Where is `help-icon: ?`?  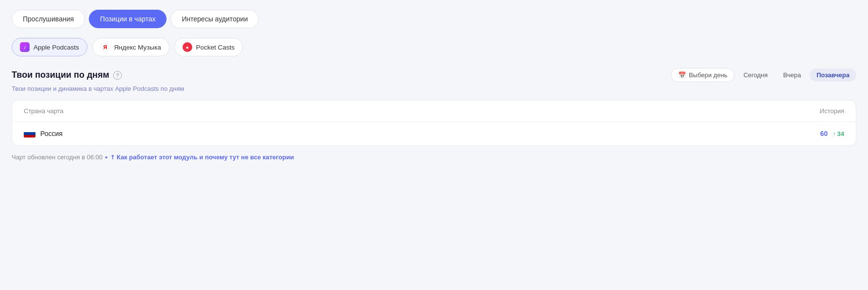
help-icon: ? is located at coordinates (117, 75).